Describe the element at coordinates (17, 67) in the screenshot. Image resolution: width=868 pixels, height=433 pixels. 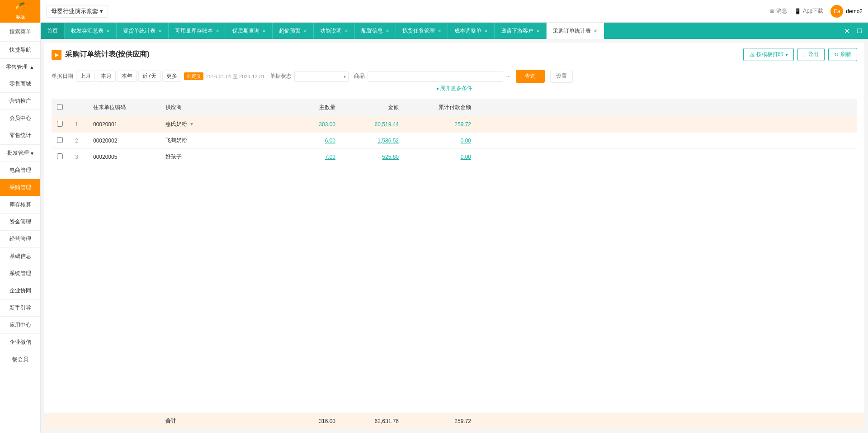
I see `sidebar-group-retail-label: 零售管理` at that location.